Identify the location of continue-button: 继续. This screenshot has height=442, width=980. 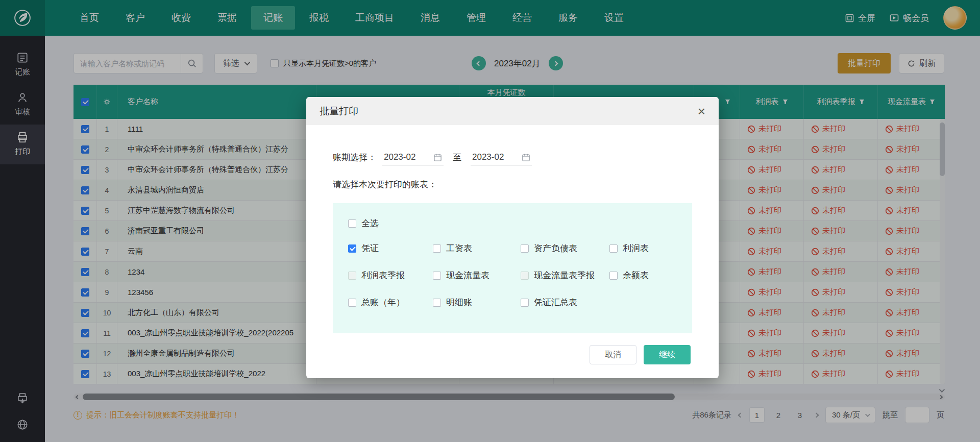
(667, 355).